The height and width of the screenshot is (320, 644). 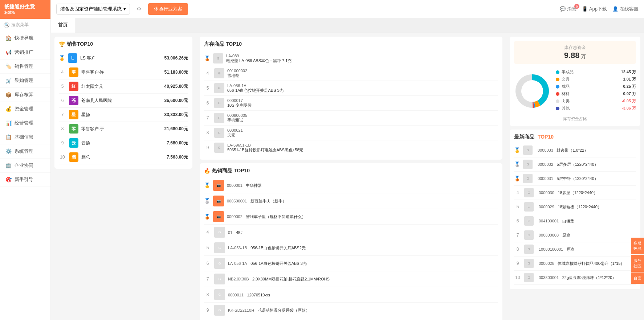 What do you see at coordinates (637, 263) in the screenshot?
I see `cs-community-btn: 服务社区` at bounding box center [637, 263].